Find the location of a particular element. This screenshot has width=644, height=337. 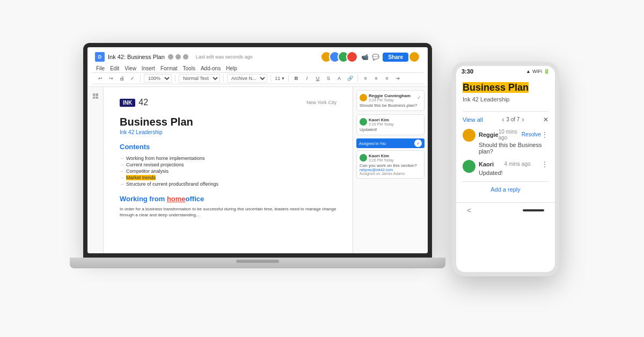

page-number: 3 of 7 is located at coordinates (513, 119).